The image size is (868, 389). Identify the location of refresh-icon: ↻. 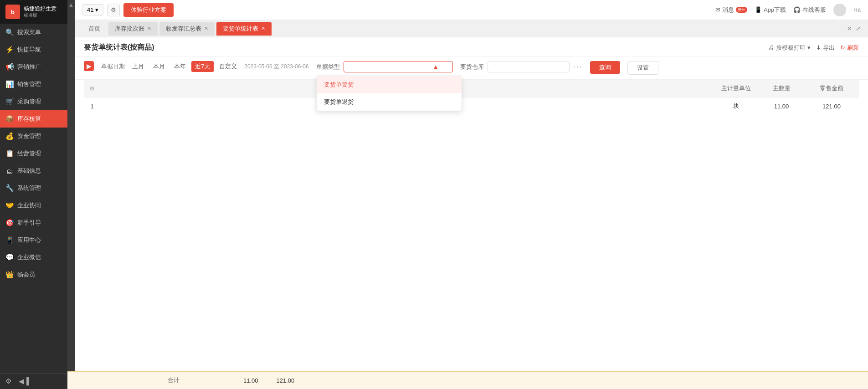
(843, 47).